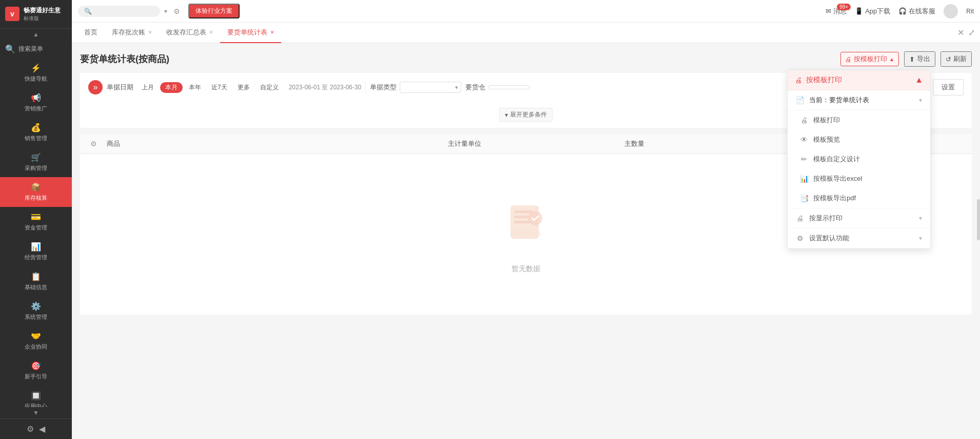  Describe the element at coordinates (95, 87) in the screenshot. I see `filter-expand-toggle: »` at that location.